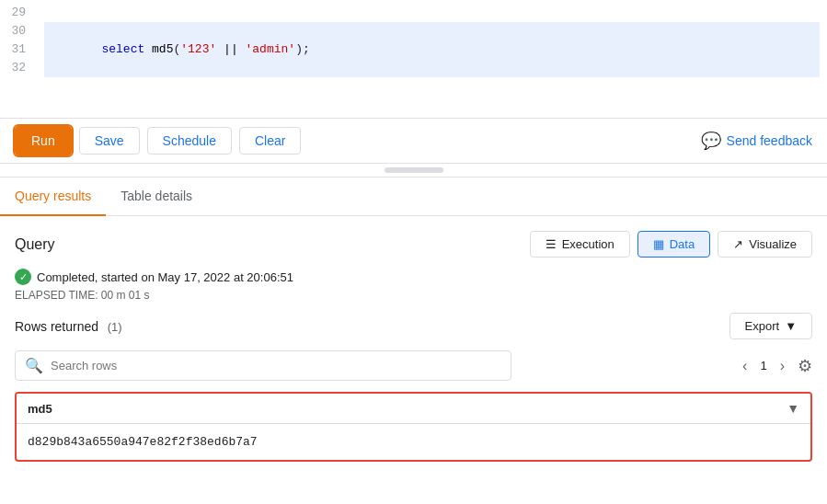 The image size is (827, 504). Describe the element at coordinates (432, 50) in the screenshot. I see `code-line-30: select md5('123' || 'admin');` at that location.